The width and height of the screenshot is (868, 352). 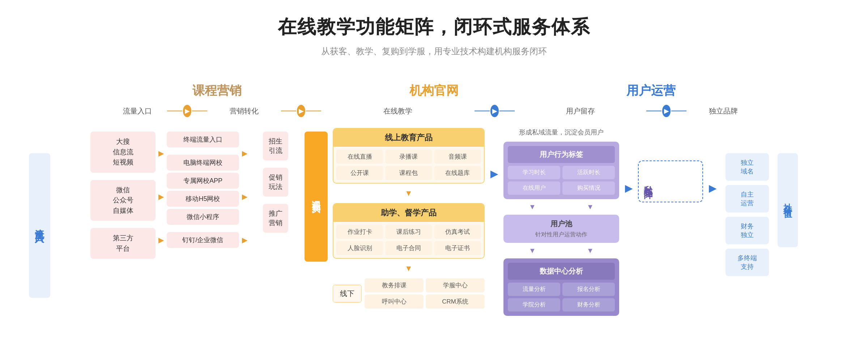 I want to click on traffic-item-0: 终端流量入口, so click(x=203, y=139).